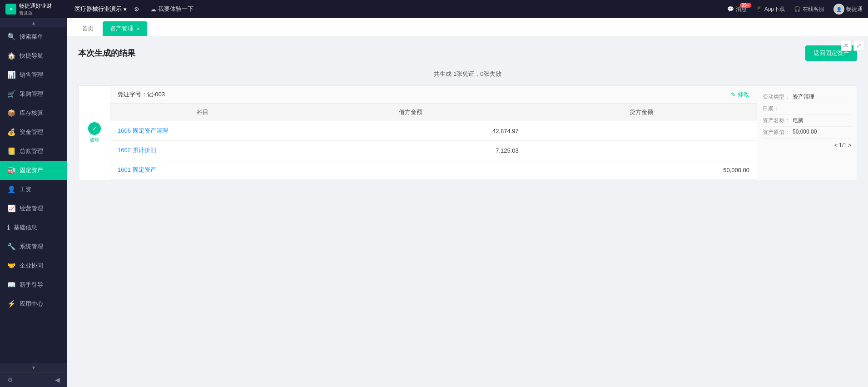 This screenshot has width=868, height=387. What do you see at coordinates (34, 266) in the screenshot?
I see `sidebar-item-enterprise: 🤝 企业协同` at bounding box center [34, 266].